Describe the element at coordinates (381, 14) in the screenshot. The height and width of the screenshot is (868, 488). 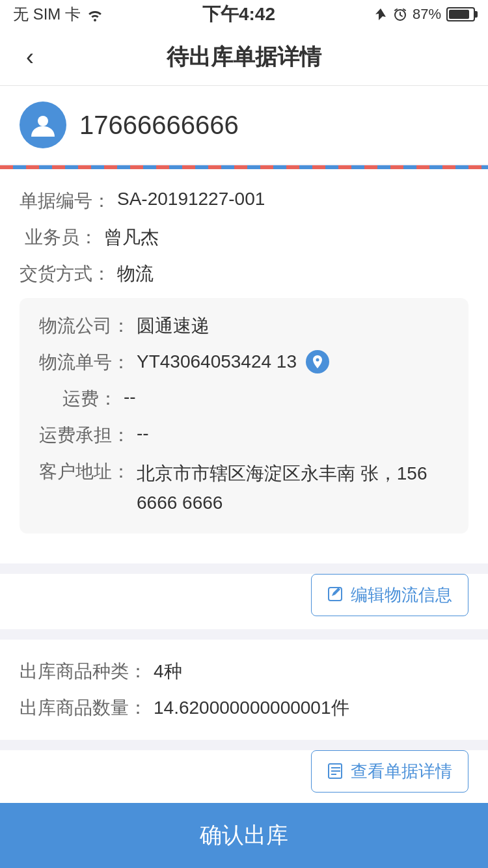
I see `location-nav-icon` at that location.